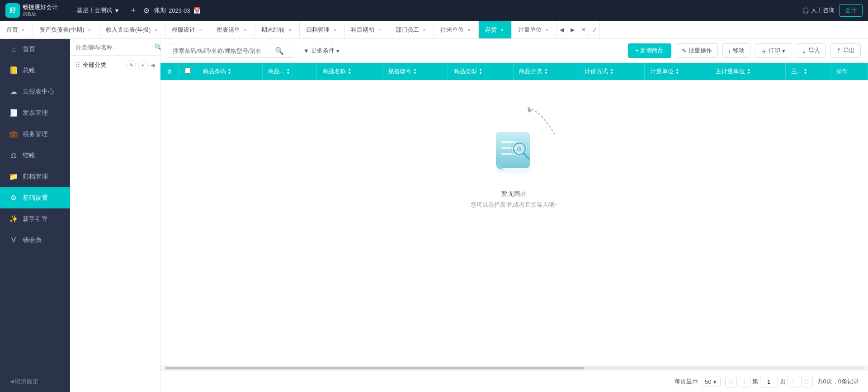 This screenshot has width=868, height=392. What do you see at coordinates (103, 65) in the screenshot?
I see `category-all-label: 全部分类` at bounding box center [103, 65].